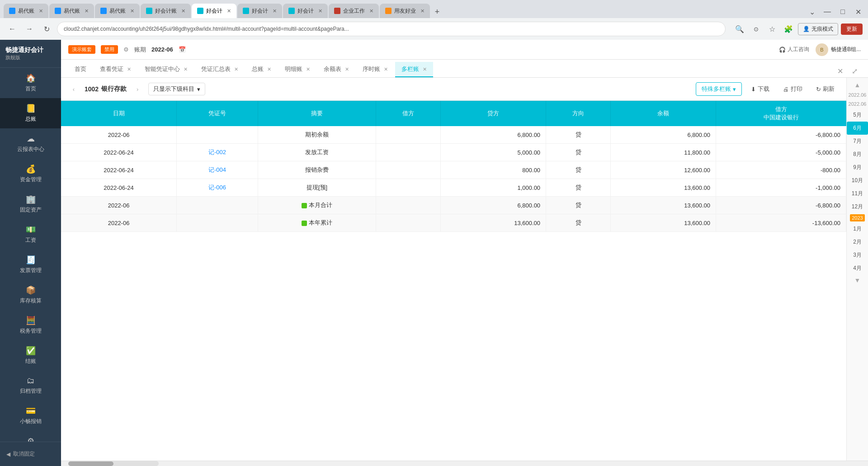  What do you see at coordinates (852, 29) in the screenshot?
I see `update-button: 更新` at bounding box center [852, 29].